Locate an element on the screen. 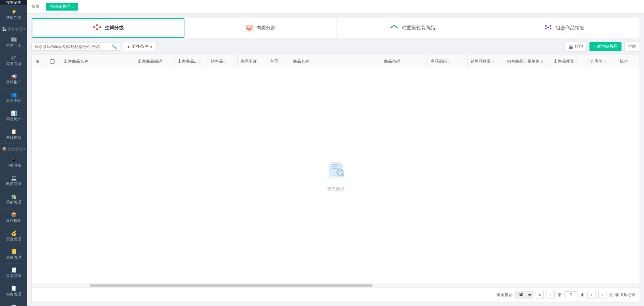 This screenshot has width=644, height=306. new-label: + 新增销售品 is located at coordinates (605, 46).